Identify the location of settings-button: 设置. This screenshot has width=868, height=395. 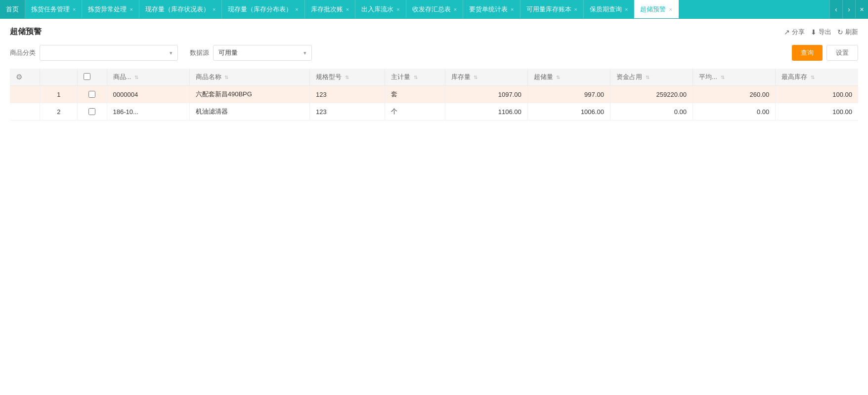
(842, 53).